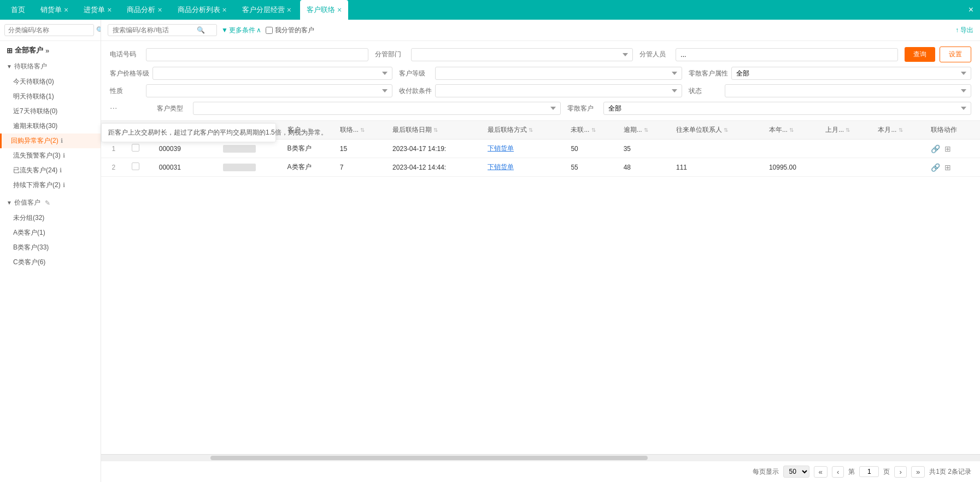 This screenshot has height=482, width=980. Describe the element at coordinates (869, 472) in the screenshot. I see `current-page-input` at that location.